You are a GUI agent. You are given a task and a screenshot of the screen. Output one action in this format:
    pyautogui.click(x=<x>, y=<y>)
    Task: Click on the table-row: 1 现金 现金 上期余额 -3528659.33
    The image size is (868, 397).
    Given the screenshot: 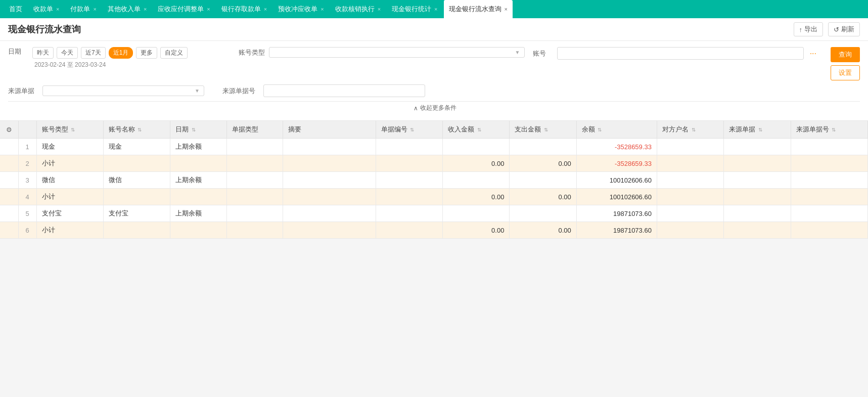 What is the action you would take?
    pyautogui.click(x=434, y=147)
    